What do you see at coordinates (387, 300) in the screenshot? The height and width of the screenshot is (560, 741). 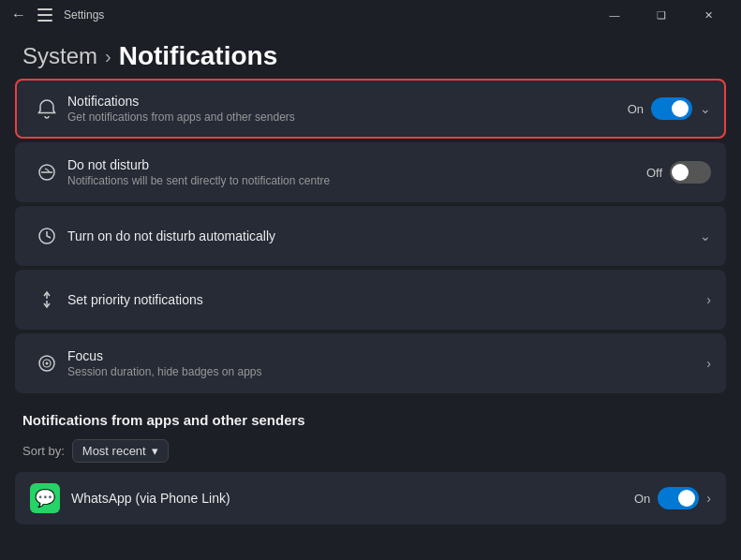 I see `priority-text: Set priority notifications` at bounding box center [387, 300].